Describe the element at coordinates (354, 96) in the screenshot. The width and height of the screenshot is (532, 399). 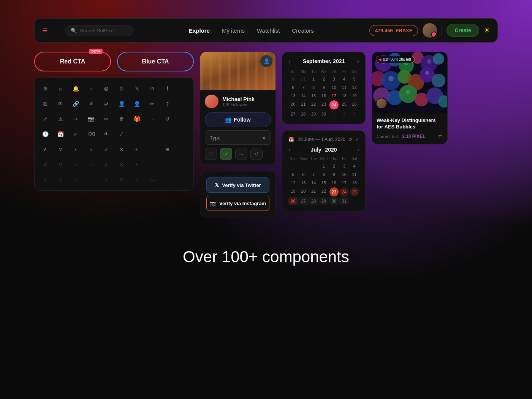
I see `cal-day: 19` at that location.